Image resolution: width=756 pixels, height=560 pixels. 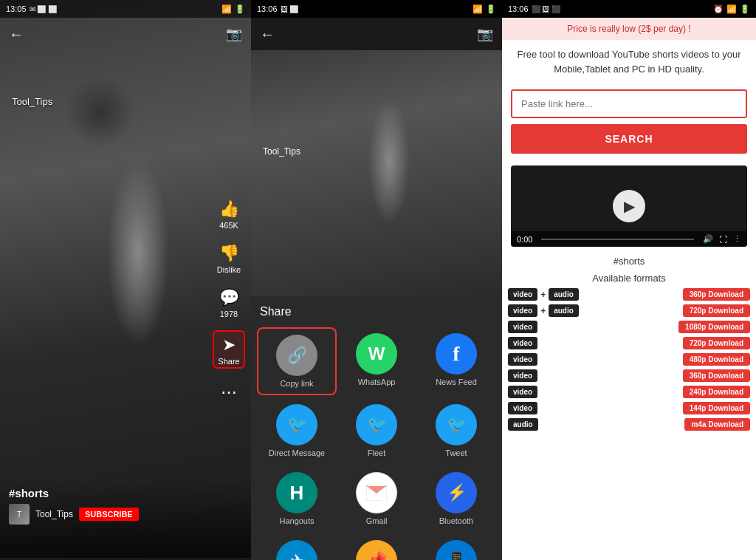 What do you see at coordinates (377, 431) in the screenshot?
I see `share-item-fleet: 🐦 Fleet` at bounding box center [377, 431].